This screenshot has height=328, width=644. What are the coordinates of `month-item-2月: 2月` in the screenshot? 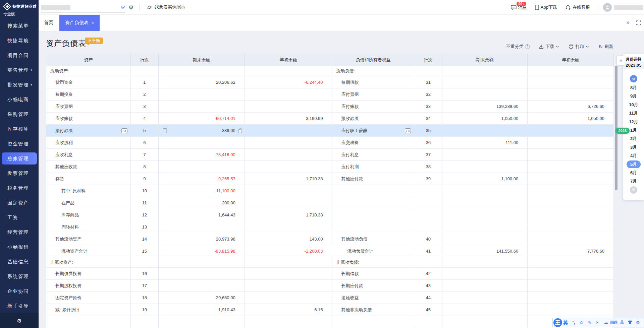 It's located at (634, 139).